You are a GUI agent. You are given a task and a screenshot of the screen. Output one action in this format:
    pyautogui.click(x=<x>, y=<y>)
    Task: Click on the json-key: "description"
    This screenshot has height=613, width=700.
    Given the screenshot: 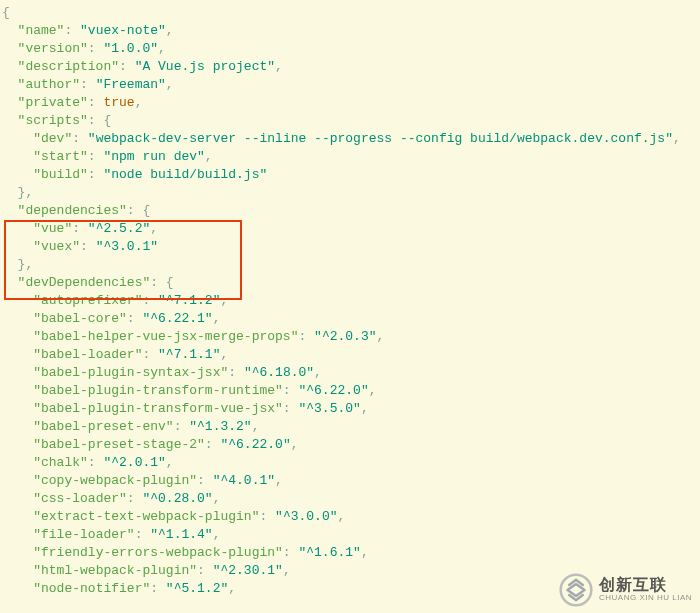 What is the action you would take?
    pyautogui.click(x=68, y=66)
    